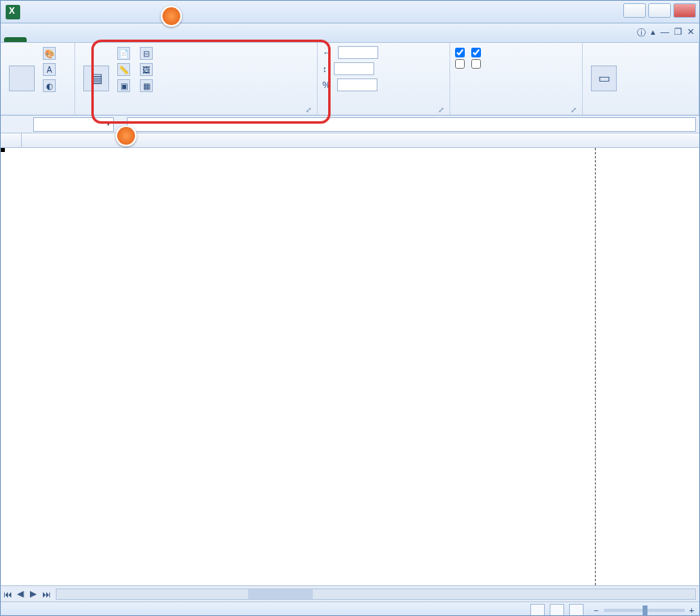 The height and width of the screenshot is (616, 700). What do you see at coordinates (196, 114) in the screenshot?
I see `group-label-page-setup: ⤢` at bounding box center [196, 114].